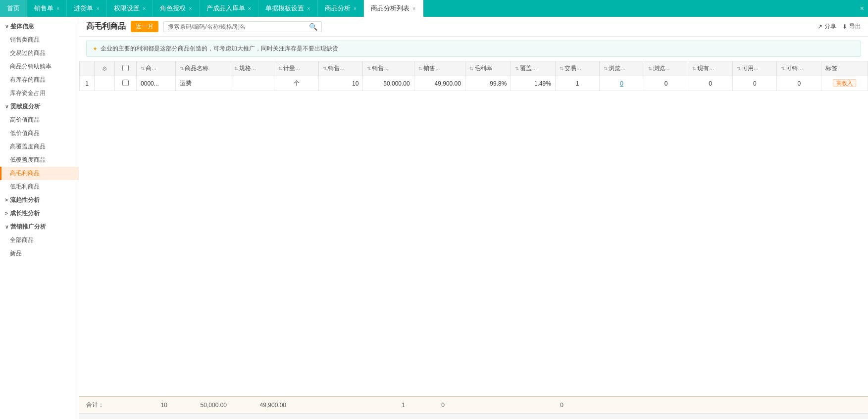  What do you see at coordinates (40, 187) in the screenshot?
I see `sidebar-item-1-5: 低毛利商品` at bounding box center [40, 187].